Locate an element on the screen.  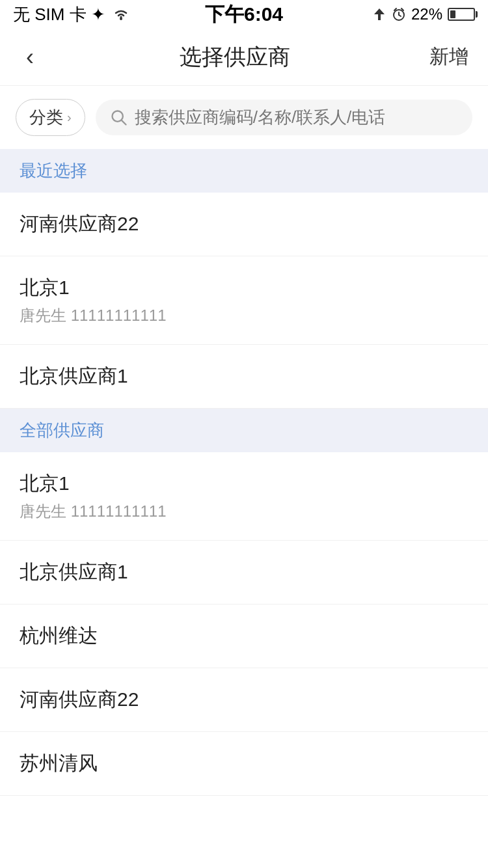
status-time: 下午6:04 is located at coordinates (244, 14).